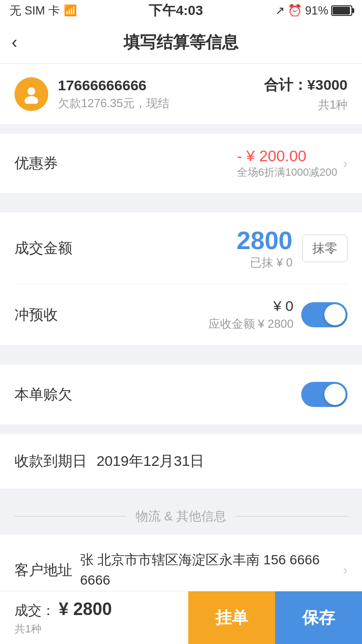 The width and height of the screenshot is (362, 644). I want to click on status-right: ↗ ⏰ 91%, so click(314, 11).